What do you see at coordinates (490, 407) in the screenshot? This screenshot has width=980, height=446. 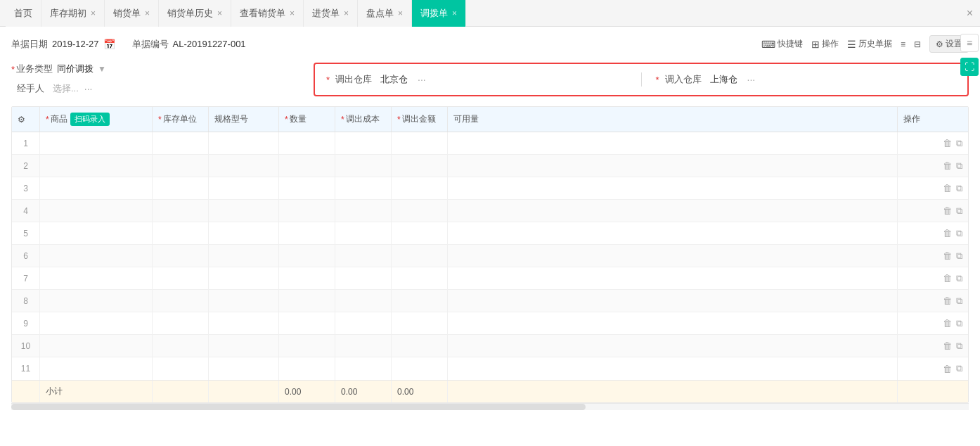 I see `scroll-bar` at bounding box center [490, 407].